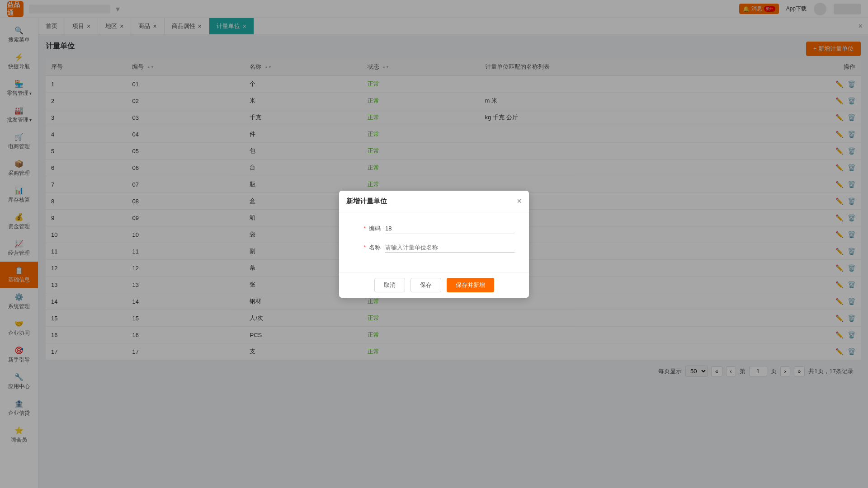 The width and height of the screenshot is (868, 488). What do you see at coordinates (434, 285) in the screenshot?
I see `dialog-footer: 取消 保存 保存并新增` at bounding box center [434, 285].